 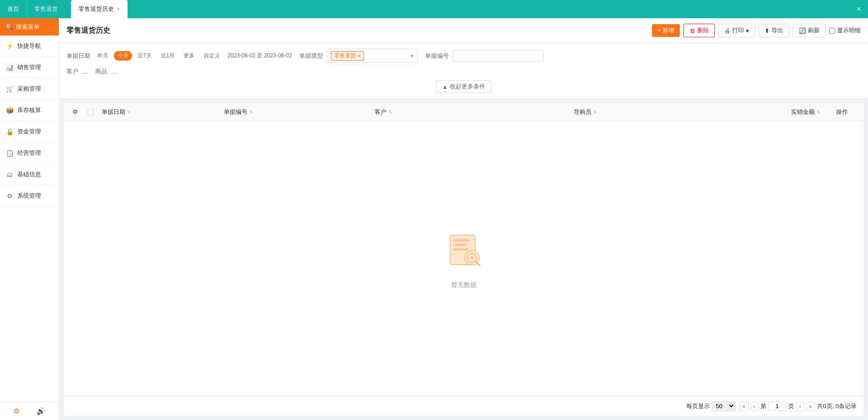 What do you see at coordinates (16, 411) in the screenshot?
I see `settings-bottom-icon: ⚙` at bounding box center [16, 411].